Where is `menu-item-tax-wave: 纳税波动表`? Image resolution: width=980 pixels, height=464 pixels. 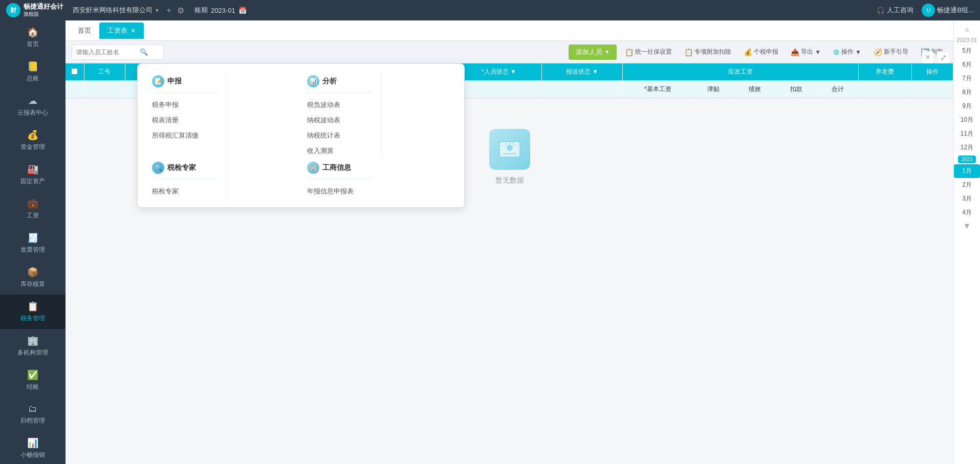 menu-item-tax-wave: 纳税波动表 is located at coordinates (340, 120).